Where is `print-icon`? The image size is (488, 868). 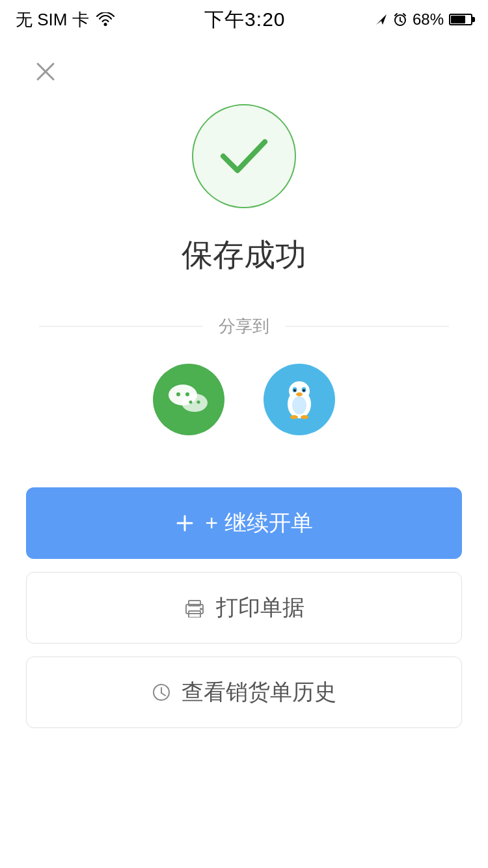
print-icon is located at coordinates (195, 608).